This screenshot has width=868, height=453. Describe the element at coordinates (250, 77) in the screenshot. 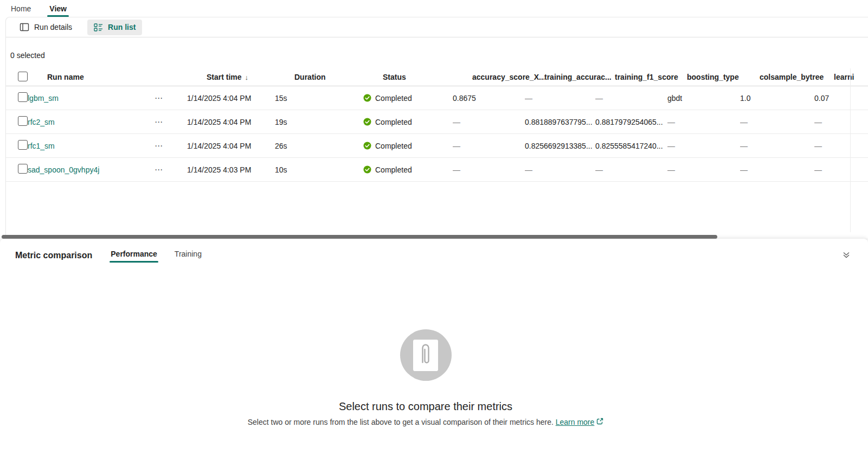

I see `column-header: Start time↓` at that location.